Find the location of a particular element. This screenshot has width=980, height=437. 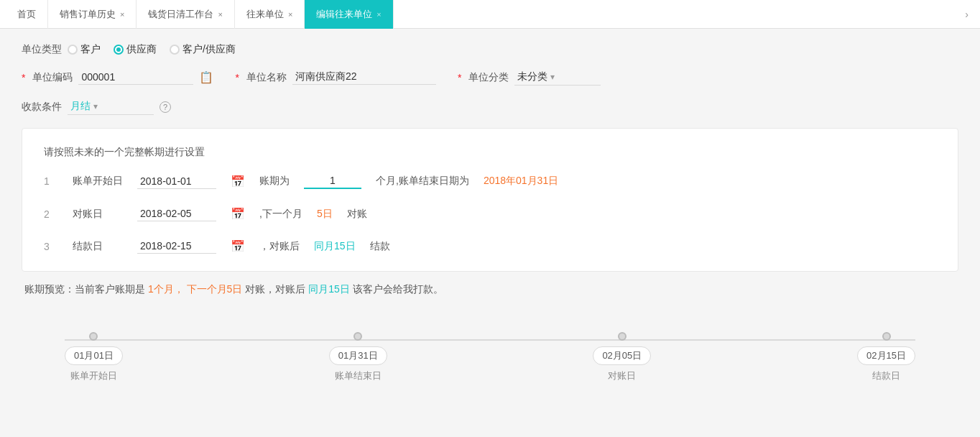

timeline-label-2: 对账日 is located at coordinates (622, 376).